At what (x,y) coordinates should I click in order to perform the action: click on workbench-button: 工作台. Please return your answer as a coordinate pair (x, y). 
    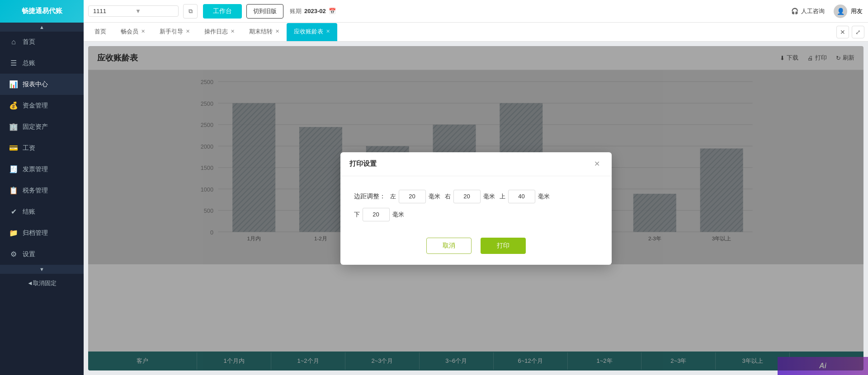
    Looking at the image, I should click on (222, 11).